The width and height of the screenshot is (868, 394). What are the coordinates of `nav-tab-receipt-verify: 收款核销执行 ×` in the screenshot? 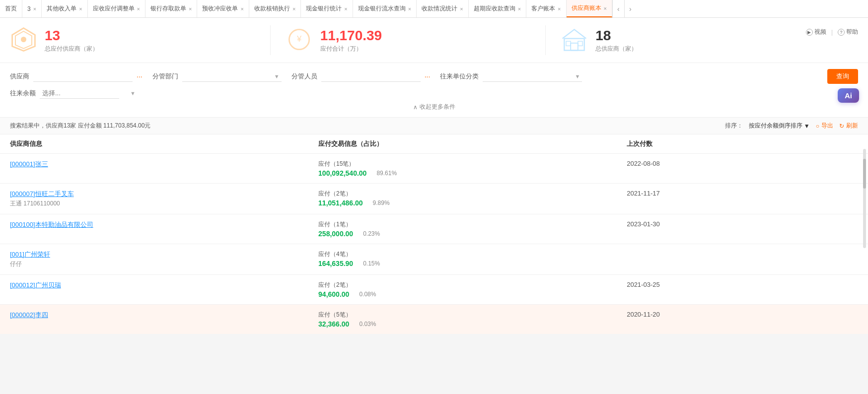 It's located at (275, 9).